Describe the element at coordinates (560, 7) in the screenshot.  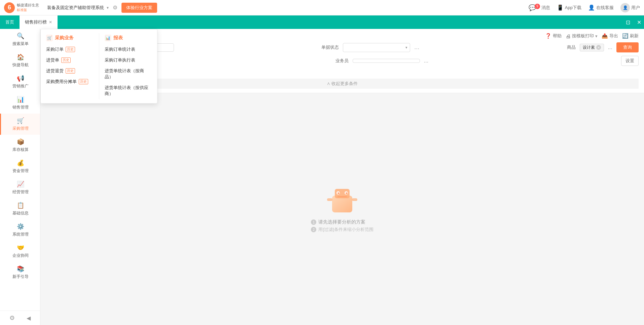
I see `phone-icon: 📱` at that location.